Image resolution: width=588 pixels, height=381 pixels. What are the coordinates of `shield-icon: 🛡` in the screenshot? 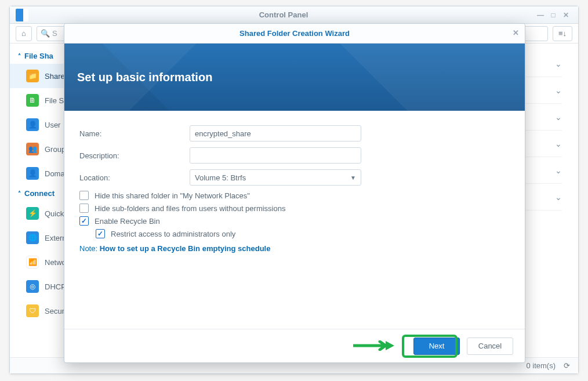 It's located at (32, 311).